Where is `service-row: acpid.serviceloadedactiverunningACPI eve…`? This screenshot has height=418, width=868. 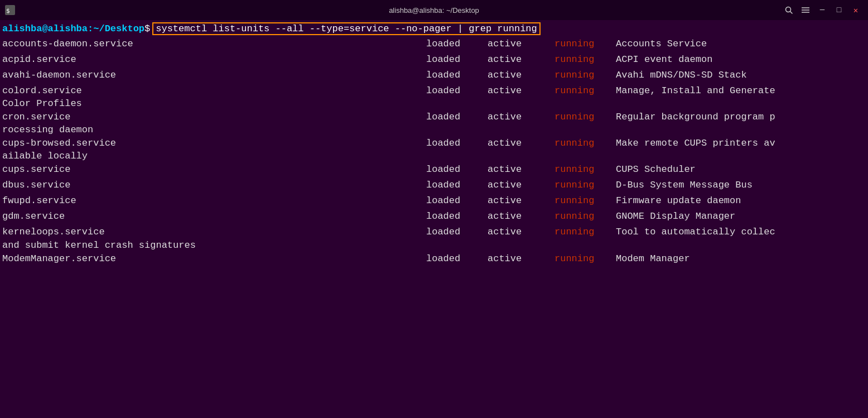
service-row: acpid.serviceloadedactiverunningACPI eve… is located at coordinates (435, 60).